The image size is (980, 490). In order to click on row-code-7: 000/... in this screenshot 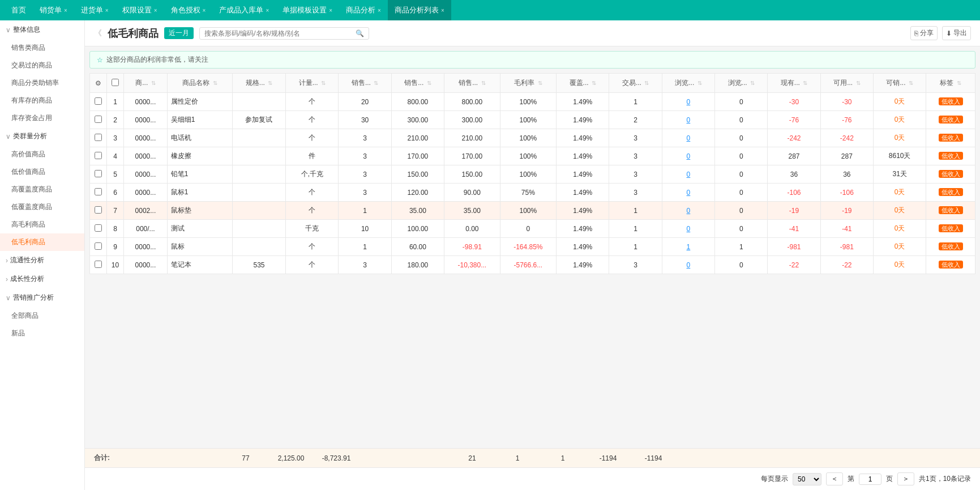, I will do `click(146, 229)`.